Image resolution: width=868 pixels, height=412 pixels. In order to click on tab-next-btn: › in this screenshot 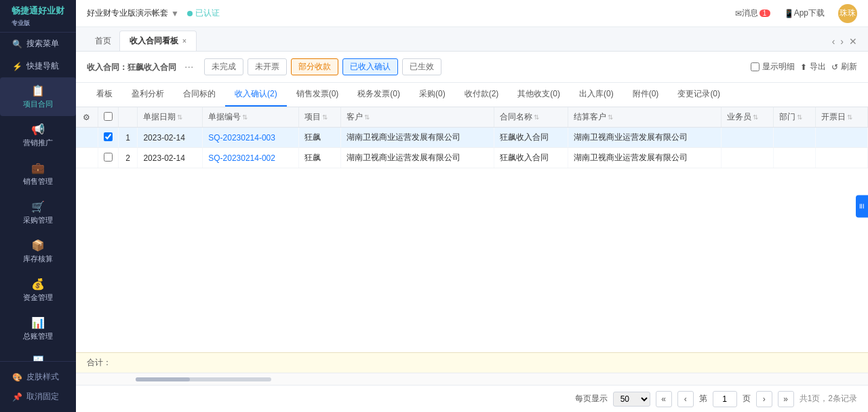, I will do `click(842, 41)`.